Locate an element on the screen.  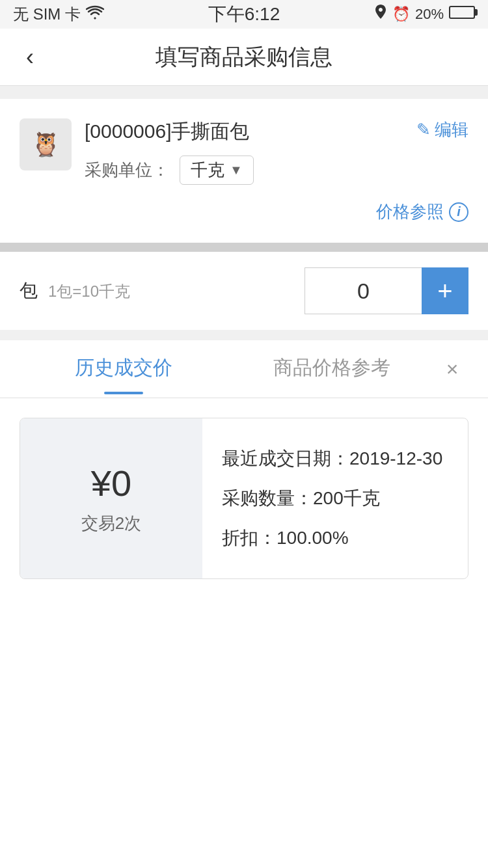
product-header: 🦉 [0000006]手撕面包 采购单位： 千克 ▼ ✎ 编辑 is located at coordinates (244, 152).